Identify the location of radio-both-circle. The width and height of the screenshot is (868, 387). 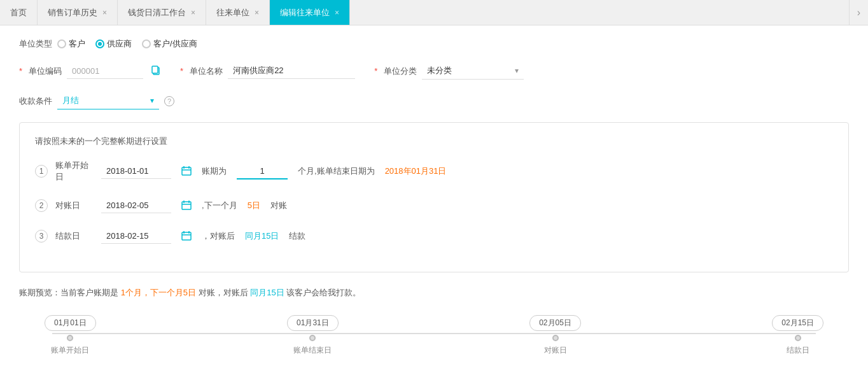
(146, 44).